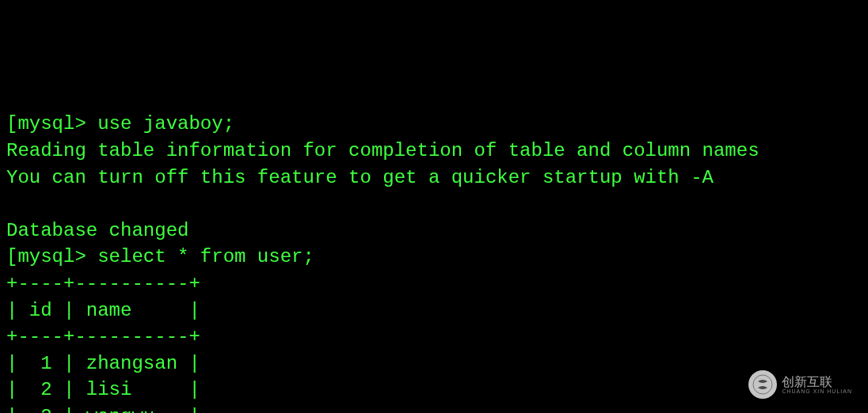 The height and width of the screenshot is (413, 868). What do you see at coordinates (817, 391) in the screenshot?
I see `watermark-sub: CHUANG XIN HULIAN` at bounding box center [817, 391].